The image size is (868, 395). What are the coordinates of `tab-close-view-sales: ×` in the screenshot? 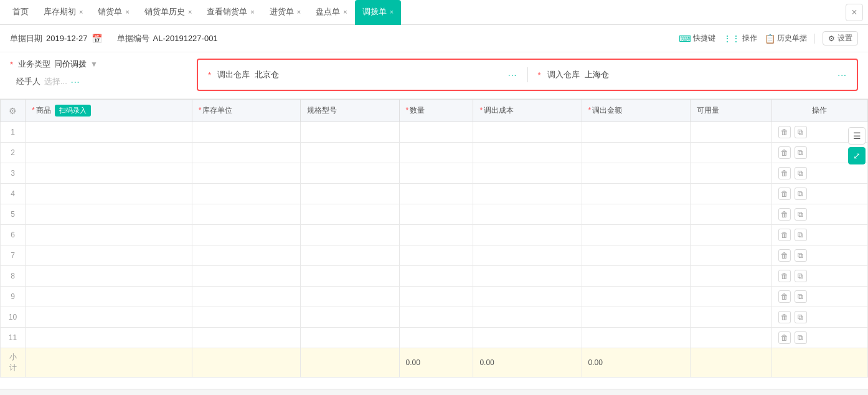 It's located at (252, 12).